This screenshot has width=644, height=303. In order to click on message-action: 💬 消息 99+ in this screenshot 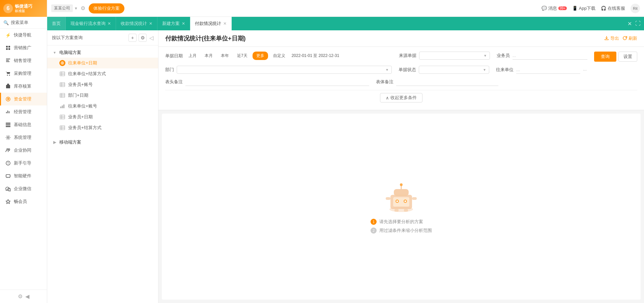, I will do `click(554, 8)`.